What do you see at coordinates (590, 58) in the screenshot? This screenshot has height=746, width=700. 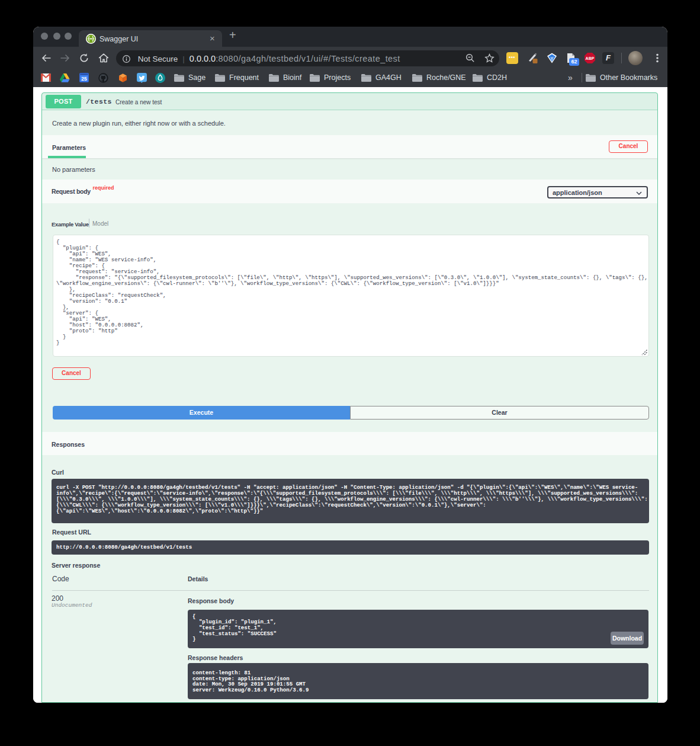 I see `svg-text: ABP` at bounding box center [590, 58].